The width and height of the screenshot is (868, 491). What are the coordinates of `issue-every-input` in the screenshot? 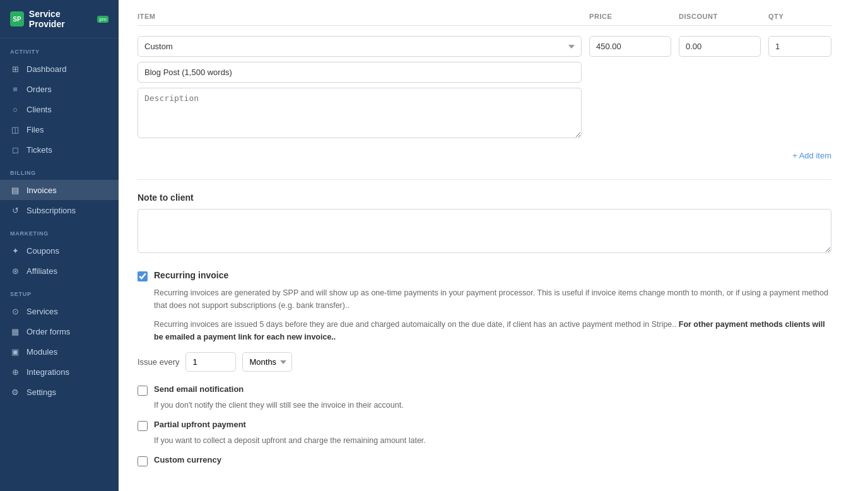 It's located at (211, 362).